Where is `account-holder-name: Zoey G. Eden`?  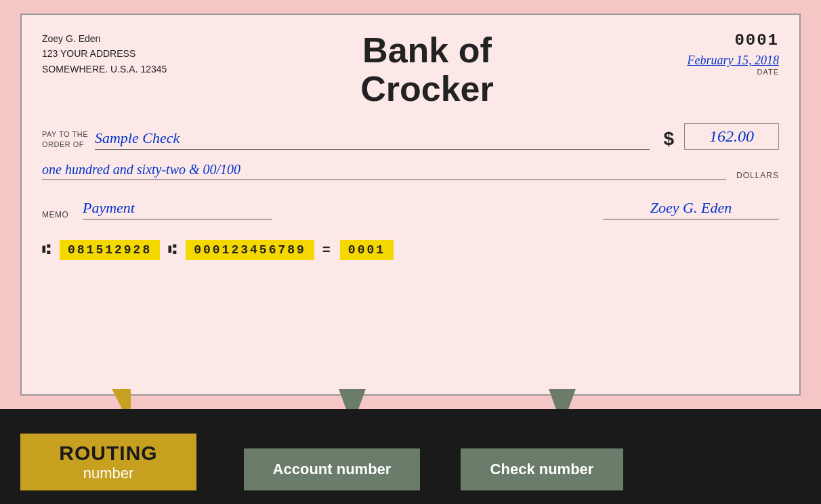
account-holder-name: Zoey G. Eden is located at coordinates (104, 39).